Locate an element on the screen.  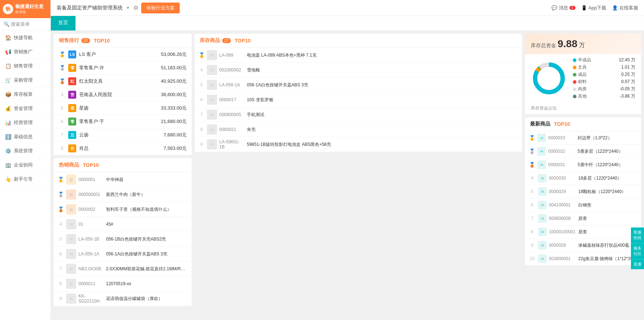
gear-icon: ⚙ is located at coordinates (136, 8).